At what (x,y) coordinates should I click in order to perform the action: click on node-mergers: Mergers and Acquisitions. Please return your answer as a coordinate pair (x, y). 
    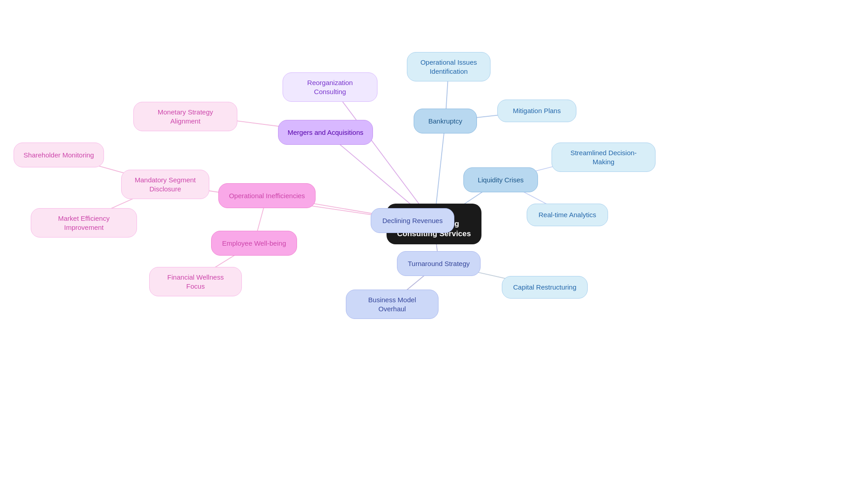
    Looking at the image, I should click on (326, 132).